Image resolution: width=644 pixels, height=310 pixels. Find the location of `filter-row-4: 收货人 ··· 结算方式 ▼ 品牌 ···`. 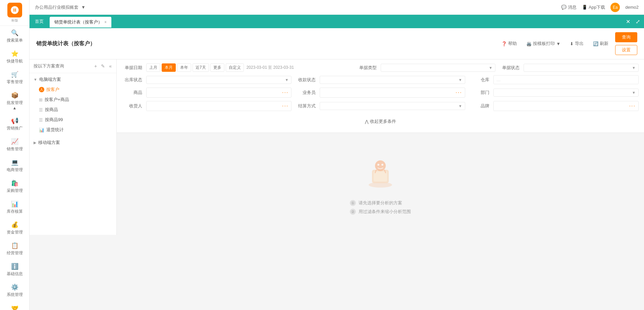

filter-row-4: 收货人 ··· 结算方式 ▼ 品牌 ··· is located at coordinates (380, 106).